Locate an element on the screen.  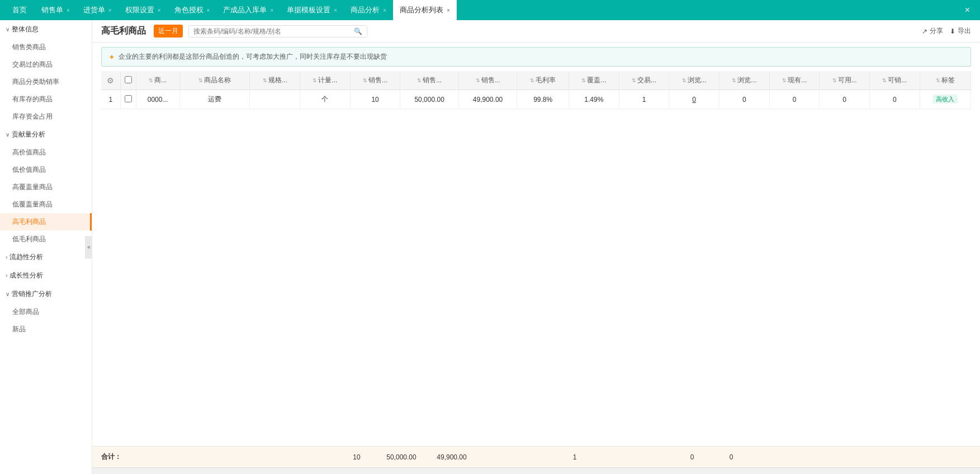
sidebar-item-stock-capital: 库存资金占用 is located at coordinates (46, 116).